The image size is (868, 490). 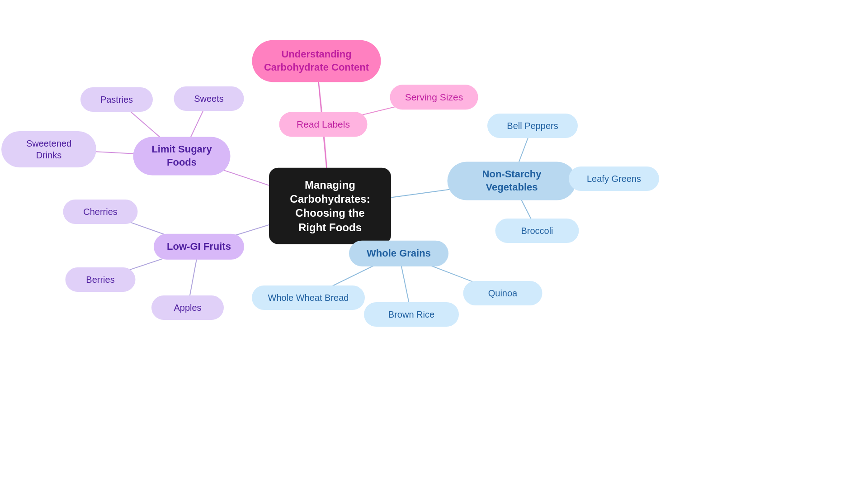 I want to click on non-starchy-node: Non-Starchy Vegetables, so click(x=512, y=181).